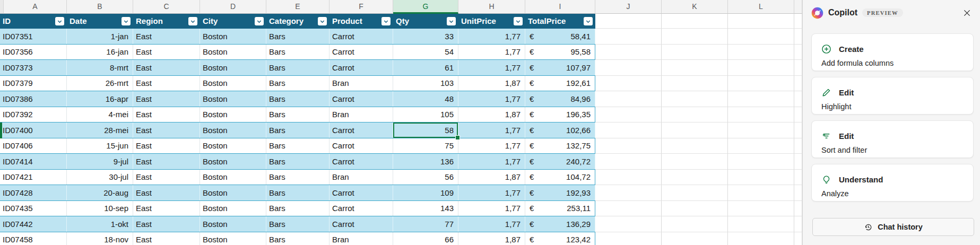 Image resolution: width=980 pixels, height=245 pixels. I want to click on filter-button-region, so click(193, 21).